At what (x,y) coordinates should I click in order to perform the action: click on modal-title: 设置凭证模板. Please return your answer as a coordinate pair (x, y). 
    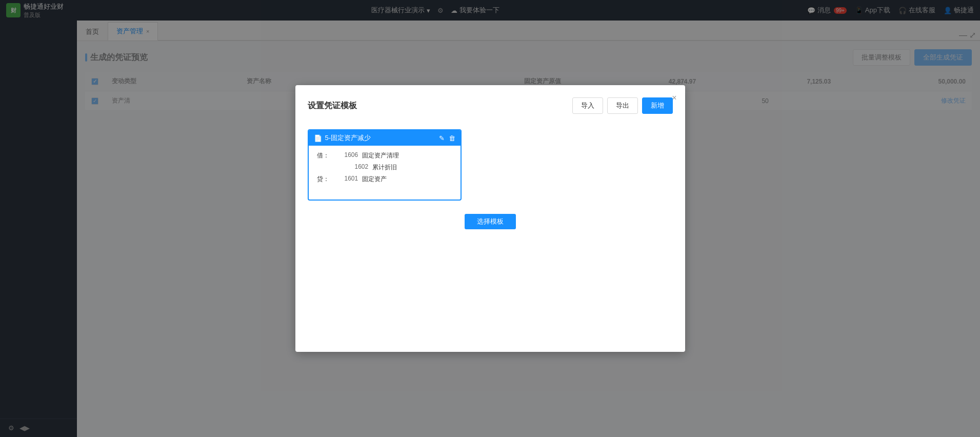
    Looking at the image, I should click on (332, 106).